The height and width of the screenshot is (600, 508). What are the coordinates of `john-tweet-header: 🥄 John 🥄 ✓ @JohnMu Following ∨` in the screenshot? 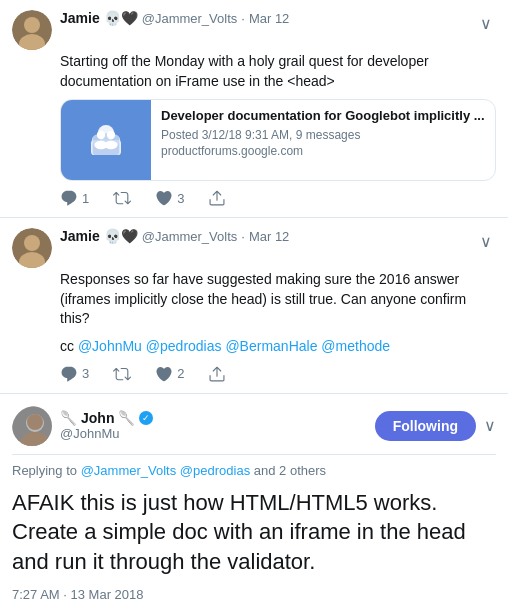 It's located at (254, 430).